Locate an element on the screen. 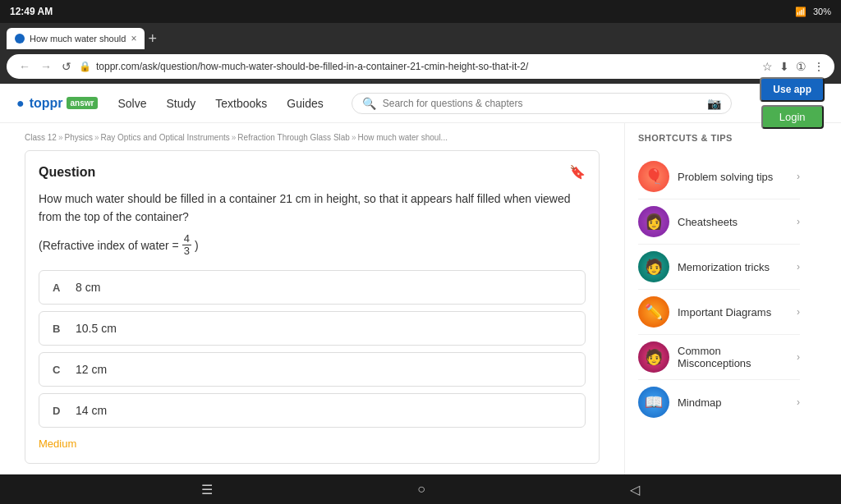 Image resolution: width=841 pixels, height=504 pixels. tab-favicon is located at coordinates (20, 39).